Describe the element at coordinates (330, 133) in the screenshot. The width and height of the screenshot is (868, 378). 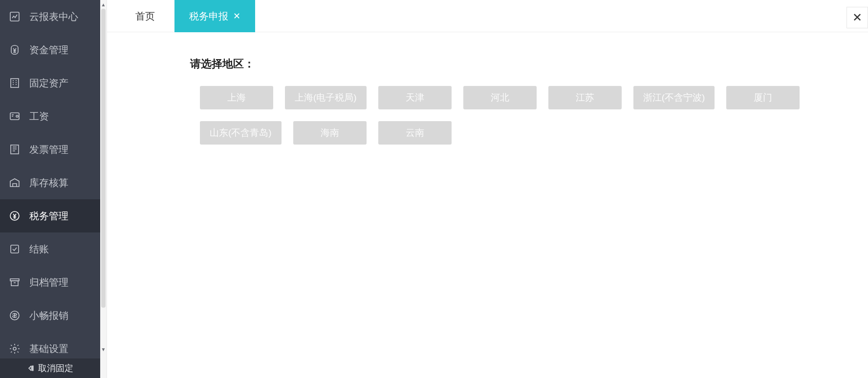
I see `region-button: 海南` at that location.